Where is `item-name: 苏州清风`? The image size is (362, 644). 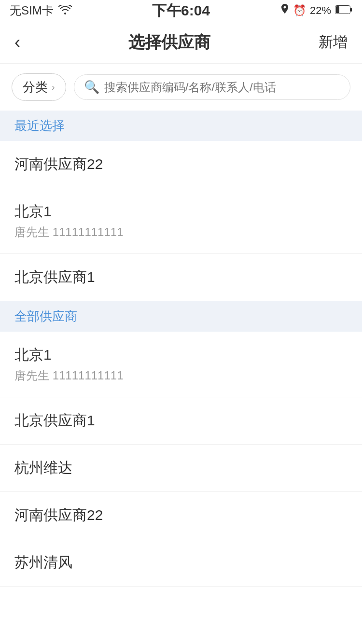
item-name: 苏州清风 is located at coordinates (181, 563).